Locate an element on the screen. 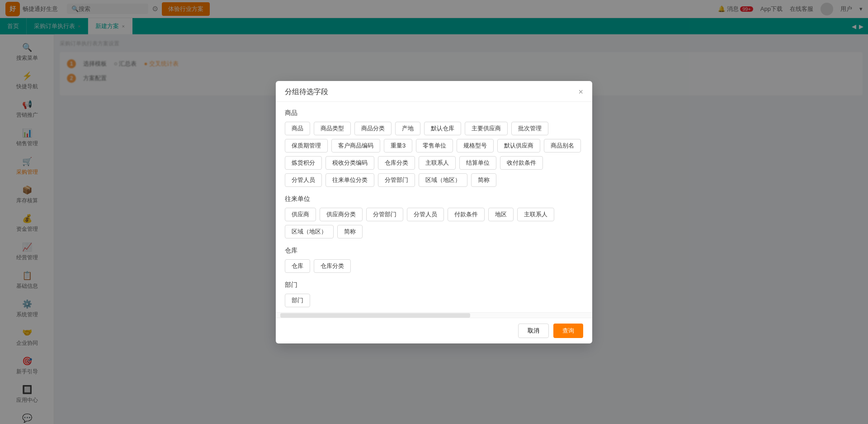 Image resolution: width=868 pixels, height=424 pixels. section-warehouse-title: 仓库 is located at coordinates (434, 251).